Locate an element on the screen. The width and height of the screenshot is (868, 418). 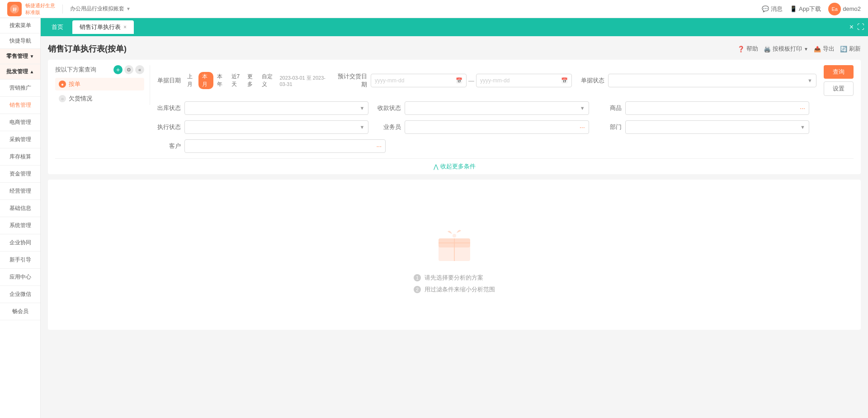
tab-home: 首页 is located at coordinates (57, 27).